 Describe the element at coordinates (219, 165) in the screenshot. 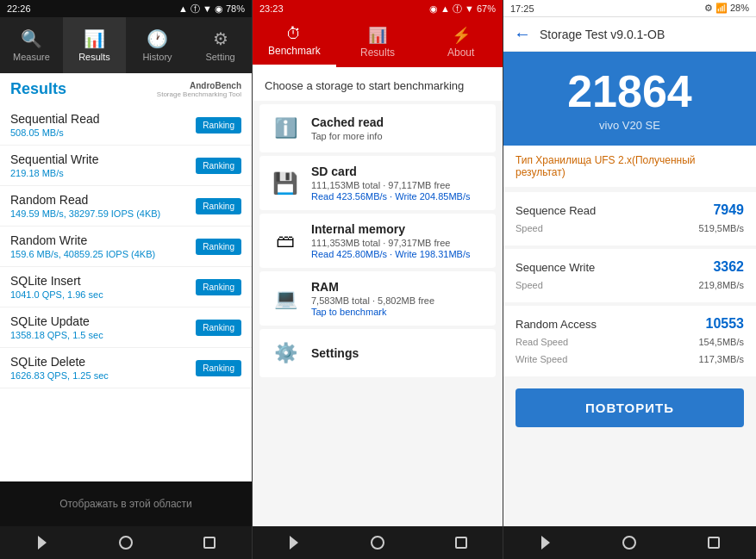

I see `ranking-btn-1: Ranking` at that location.